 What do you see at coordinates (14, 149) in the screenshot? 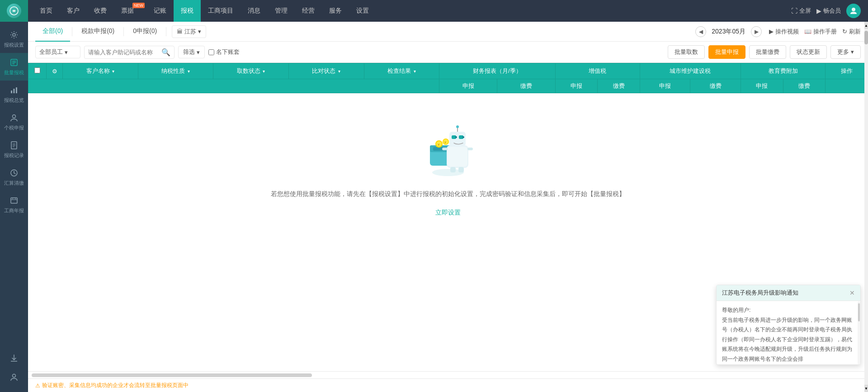
I see `sidebar-item-tax-records: 报税记录` at bounding box center [14, 149].